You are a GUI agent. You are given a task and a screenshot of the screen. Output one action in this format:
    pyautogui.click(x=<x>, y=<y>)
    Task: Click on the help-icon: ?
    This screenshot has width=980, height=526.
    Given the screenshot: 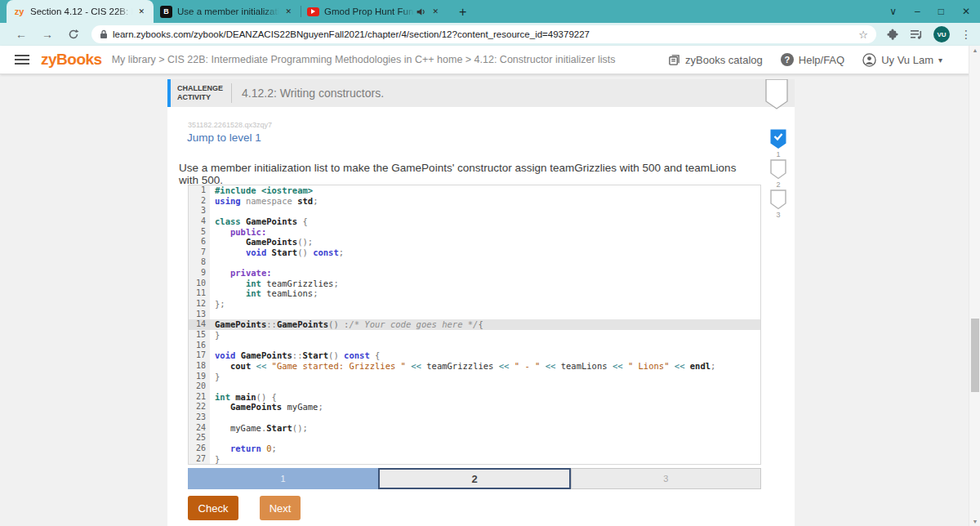 What is the action you would take?
    pyautogui.click(x=787, y=60)
    